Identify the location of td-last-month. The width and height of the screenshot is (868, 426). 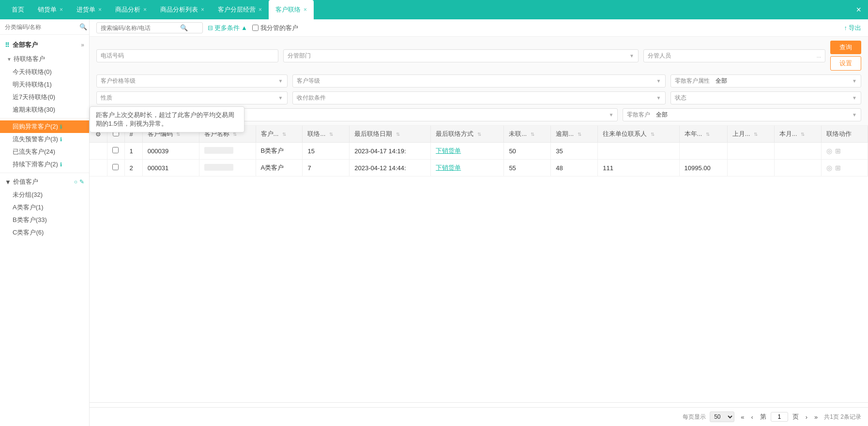
(750, 151).